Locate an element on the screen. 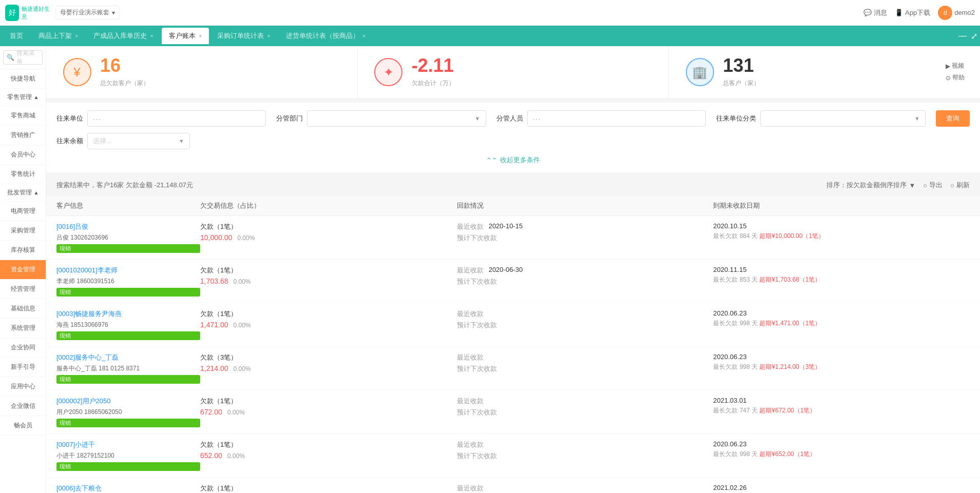  tab-inventory_stat: 进货单统计表（按商品）× is located at coordinates (325, 36).